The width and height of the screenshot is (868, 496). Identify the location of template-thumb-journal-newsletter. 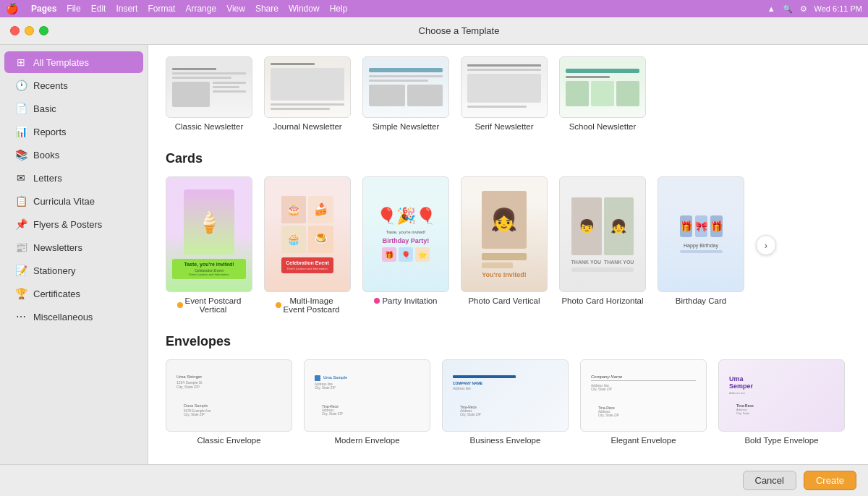
(307, 87).